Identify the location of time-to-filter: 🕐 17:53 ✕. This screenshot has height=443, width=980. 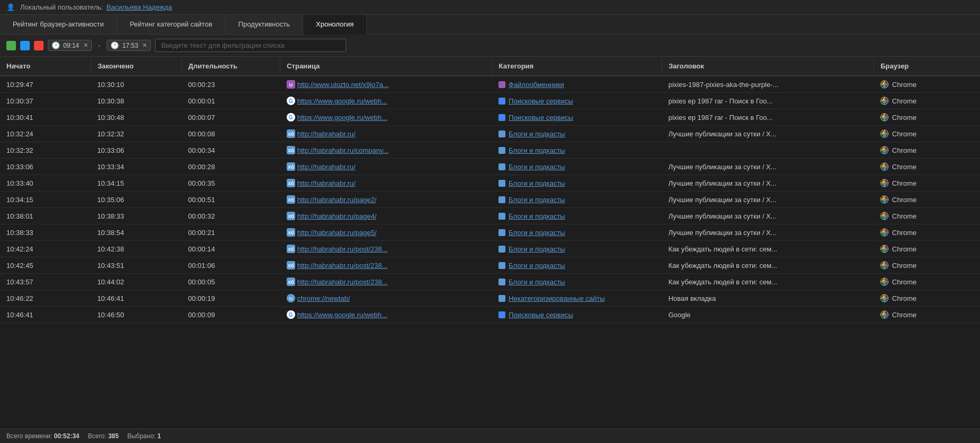
(128, 46).